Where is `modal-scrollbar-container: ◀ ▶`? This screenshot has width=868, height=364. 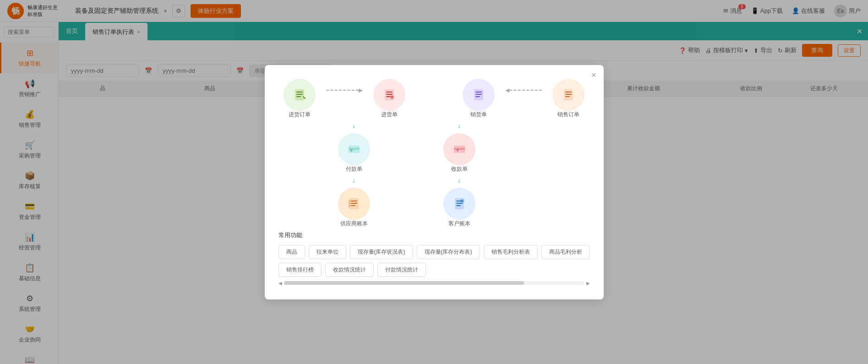 modal-scrollbar-container: ◀ ▶ is located at coordinates (434, 283).